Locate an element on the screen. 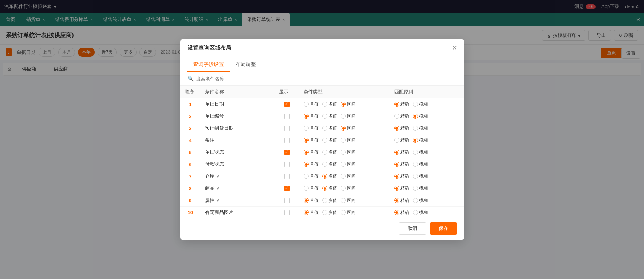 The width and height of the screenshot is (644, 279). cell-order: 2 is located at coordinates (191, 117).